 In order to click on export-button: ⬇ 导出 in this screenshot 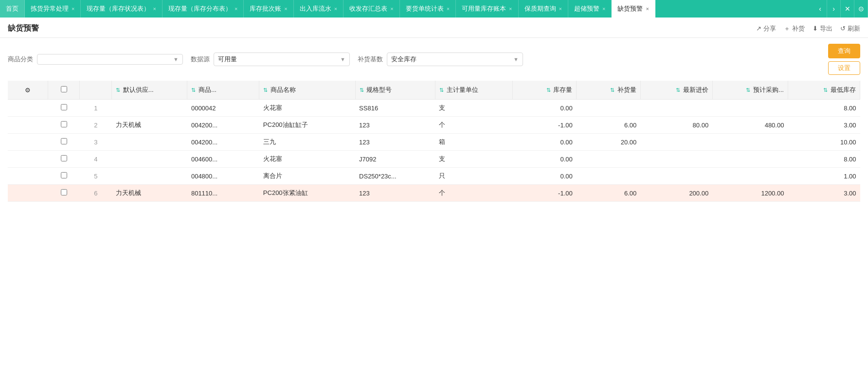, I will do `click(822, 29)`.